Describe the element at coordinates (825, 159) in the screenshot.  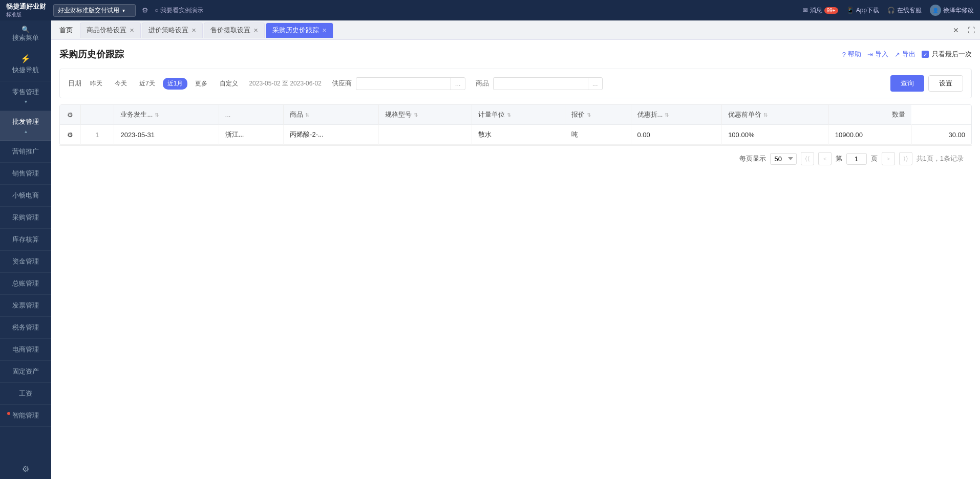
I see `page-prev-btn: ＜` at that location.